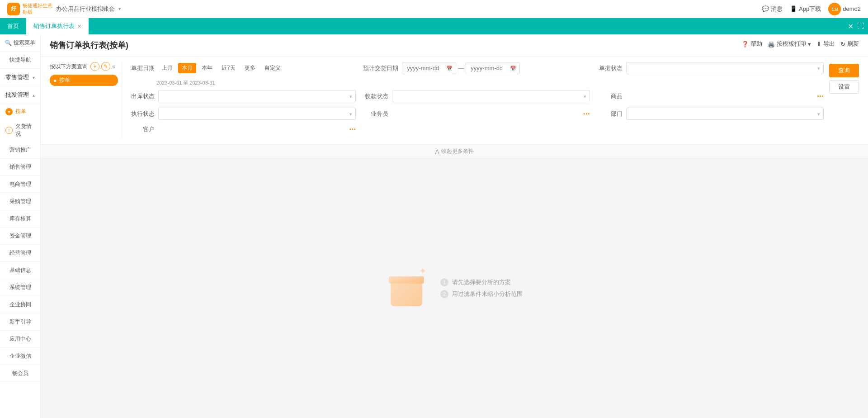  What do you see at coordinates (376, 114) in the screenshot?
I see `salesperson-label: 业务员` at bounding box center [376, 114].